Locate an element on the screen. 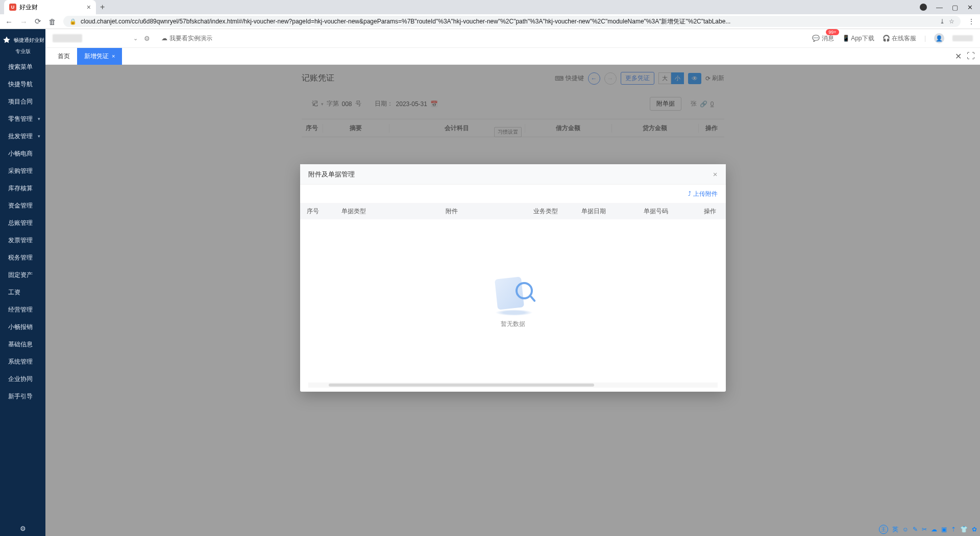 This screenshot has width=980, height=536. modal-close-button: × is located at coordinates (716, 174).